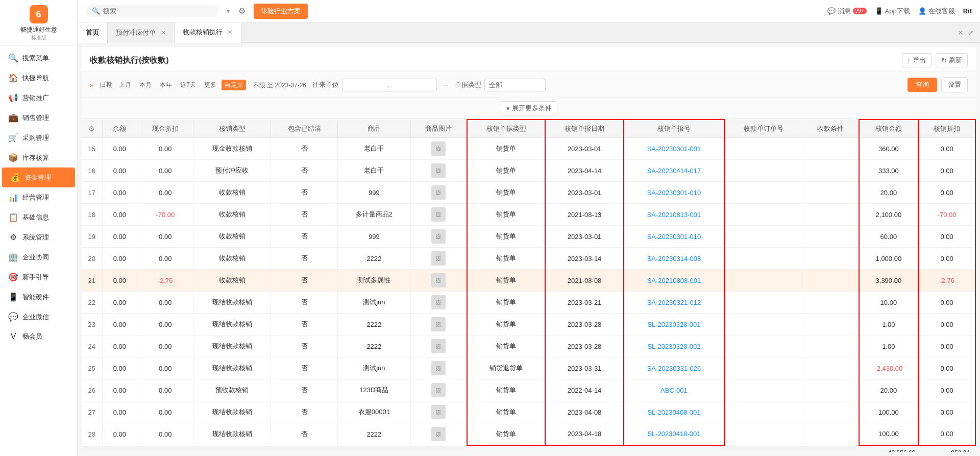 Image resolution: width=980 pixels, height=456 pixels. Describe the element at coordinates (389, 85) in the screenshot. I see `counterpart-input` at that location.